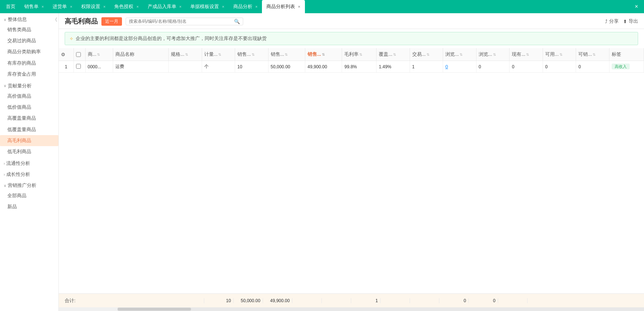  I want to click on row-index: 1, so click(66, 67).